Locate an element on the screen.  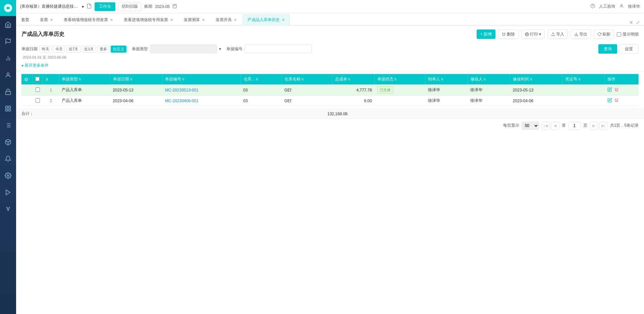
tab-sales-vat: 查看销项增值税专用发票 ✕ is located at coordinates (89, 20).